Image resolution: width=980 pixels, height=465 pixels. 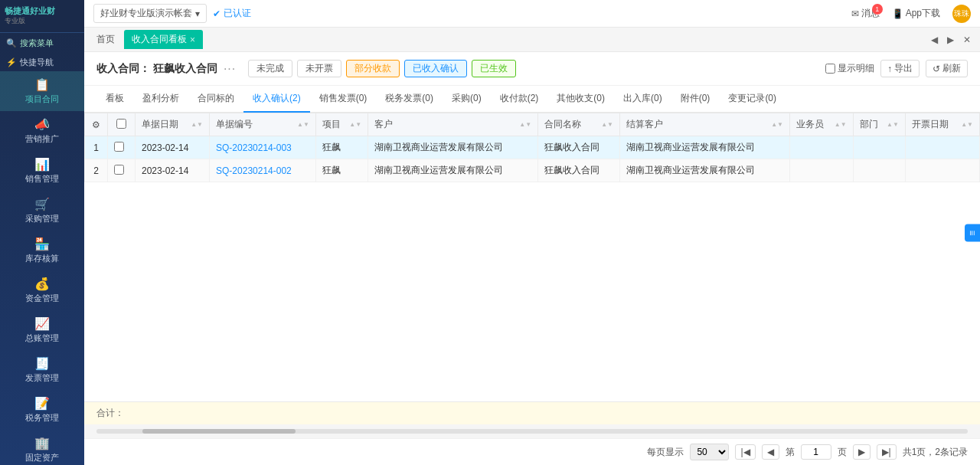 What do you see at coordinates (709, 452) in the screenshot?
I see `per-page-select: 2050100` at bounding box center [709, 452].